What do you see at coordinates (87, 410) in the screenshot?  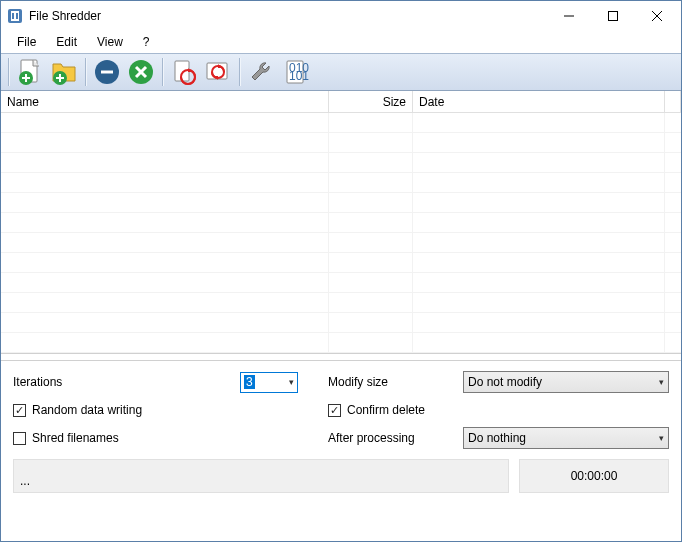 I see `random-data-label: Random data writing` at bounding box center [87, 410].